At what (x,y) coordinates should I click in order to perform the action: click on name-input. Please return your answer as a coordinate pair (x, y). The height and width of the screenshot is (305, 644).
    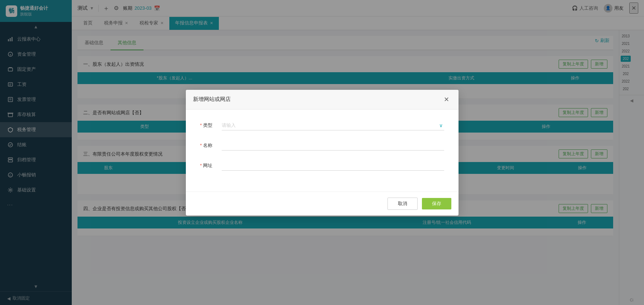
    Looking at the image, I should click on (333, 145).